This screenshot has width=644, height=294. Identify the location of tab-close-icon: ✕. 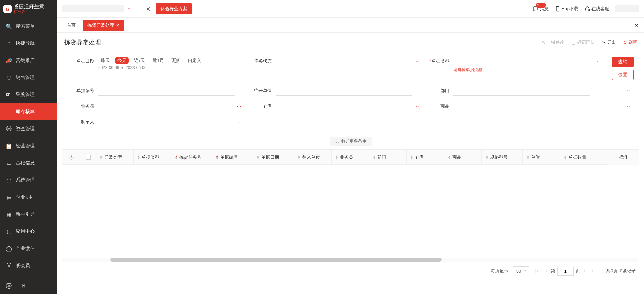
(118, 25).